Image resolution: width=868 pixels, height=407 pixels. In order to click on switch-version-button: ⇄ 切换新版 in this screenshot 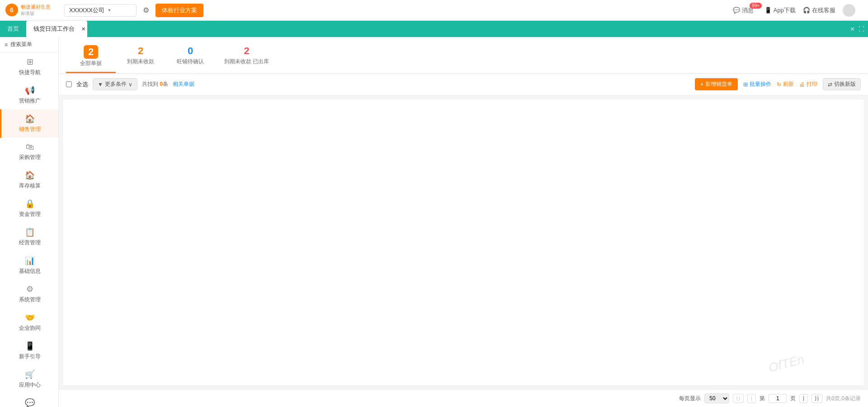, I will do `click(842, 84)`.